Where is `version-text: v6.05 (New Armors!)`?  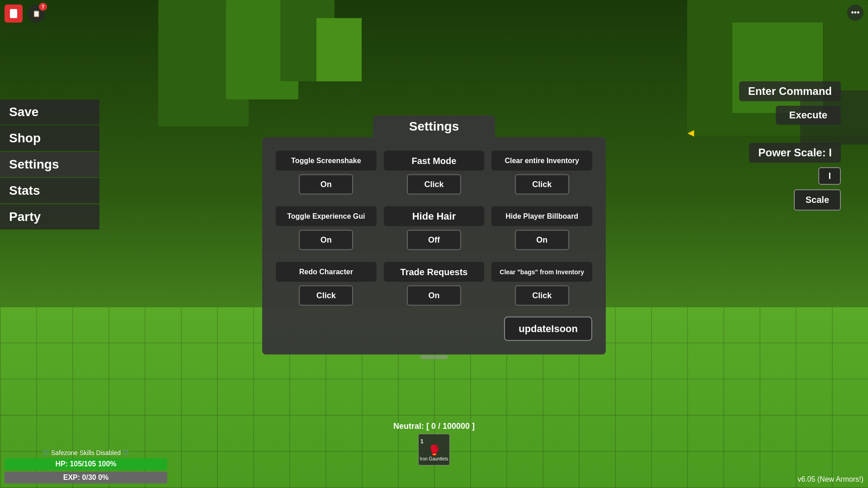 version-text: v6.05 (New Armors!) is located at coordinates (830, 479).